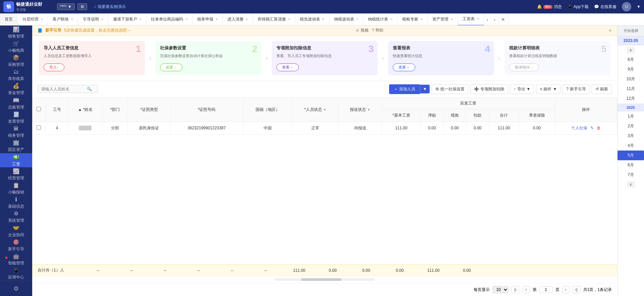 The height and width of the screenshot is (296, 644). I want to click on company-selector: **** ▼, so click(66, 7).